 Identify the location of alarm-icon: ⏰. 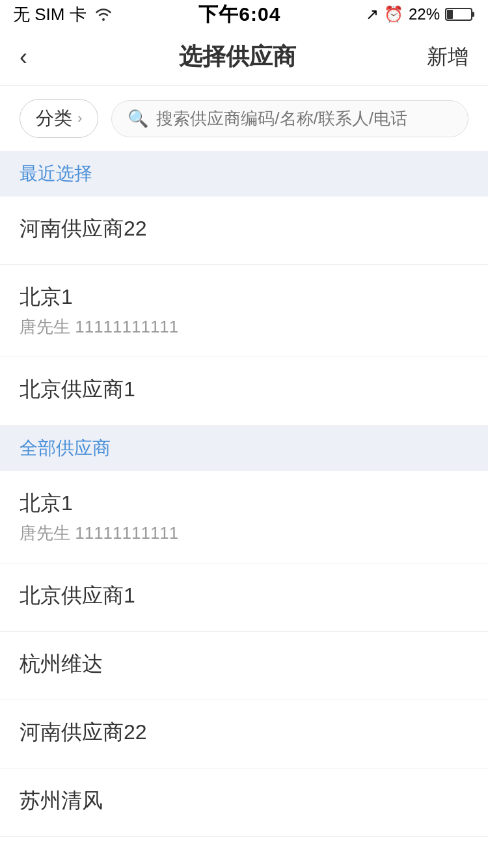
(394, 14).